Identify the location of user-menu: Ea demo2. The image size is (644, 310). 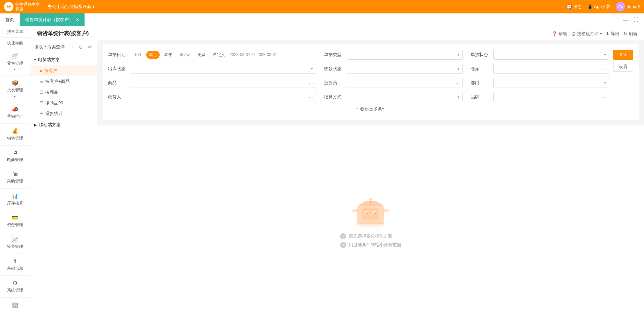
(628, 7).